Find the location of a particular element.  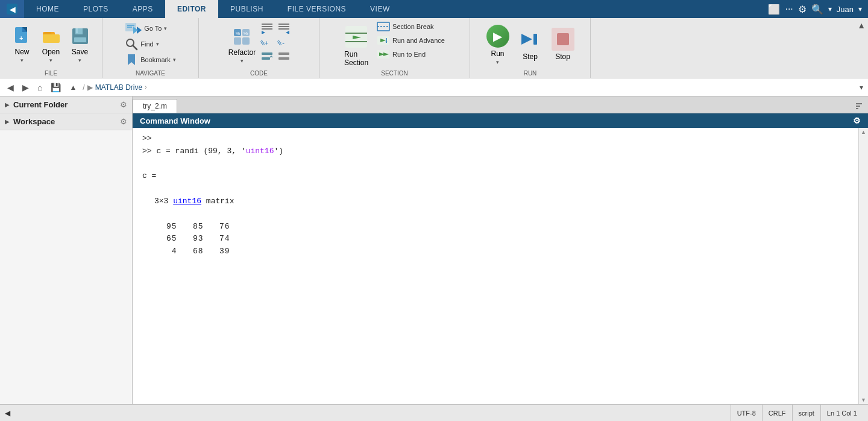

save-label: Save is located at coordinates (80, 52).